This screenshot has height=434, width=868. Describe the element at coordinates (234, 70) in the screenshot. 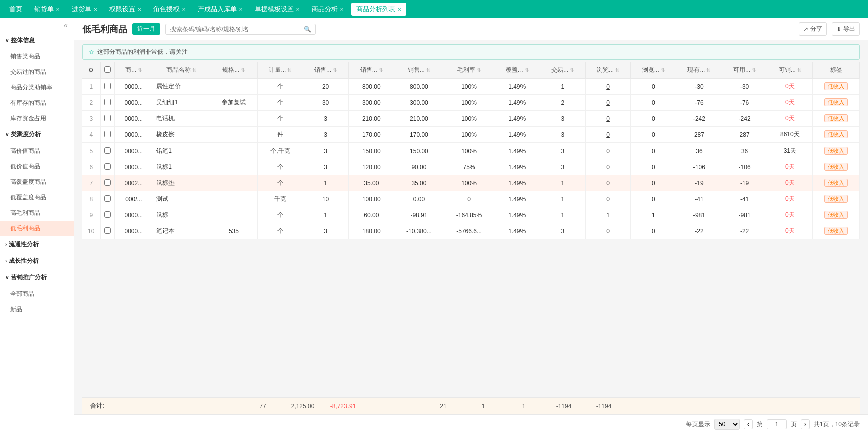

I see `th-spec: 规格... ⇅` at that location.